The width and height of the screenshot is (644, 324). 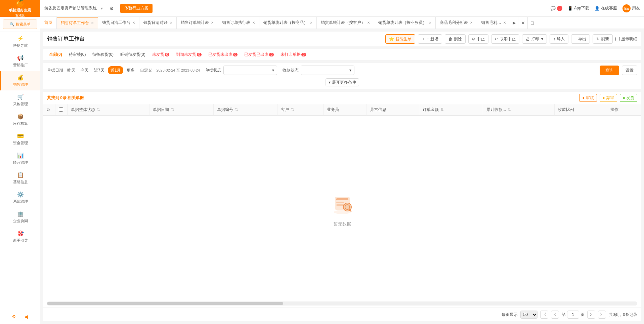 What do you see at coordinates (400, 39) in the screenshot?
I see `smart-create-button: ⭐ 智能生单` at bounding box center [400, 39].